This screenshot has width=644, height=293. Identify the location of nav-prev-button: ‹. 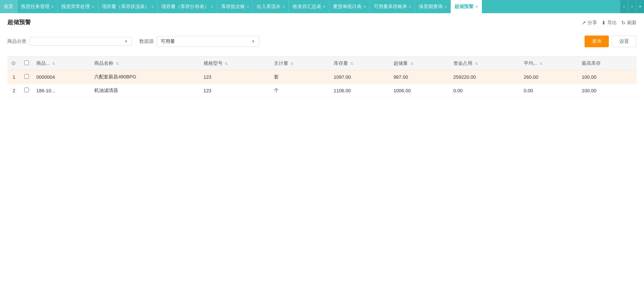
(624, 7).